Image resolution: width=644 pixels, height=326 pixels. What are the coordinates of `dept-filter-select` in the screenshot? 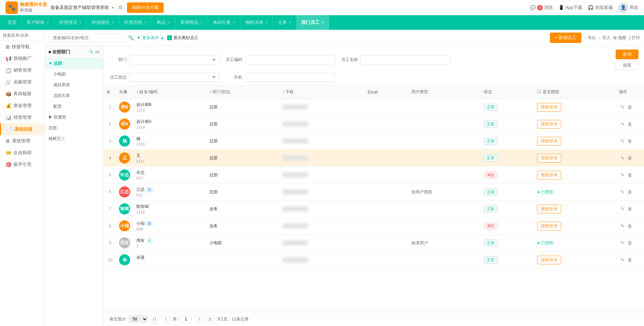 It's located at (174, 60).